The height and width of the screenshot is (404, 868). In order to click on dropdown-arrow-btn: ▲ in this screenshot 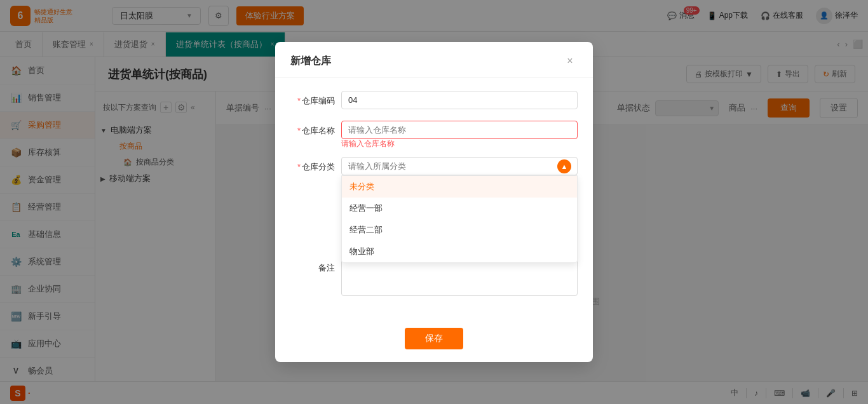, I will do `click(564, 166)`.